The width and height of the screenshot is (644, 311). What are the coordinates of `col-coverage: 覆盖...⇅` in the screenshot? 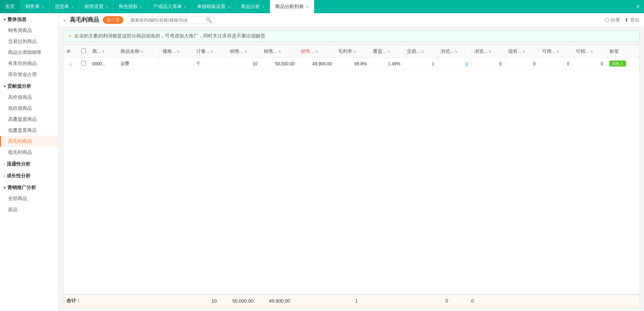 It's located at (387, 51).